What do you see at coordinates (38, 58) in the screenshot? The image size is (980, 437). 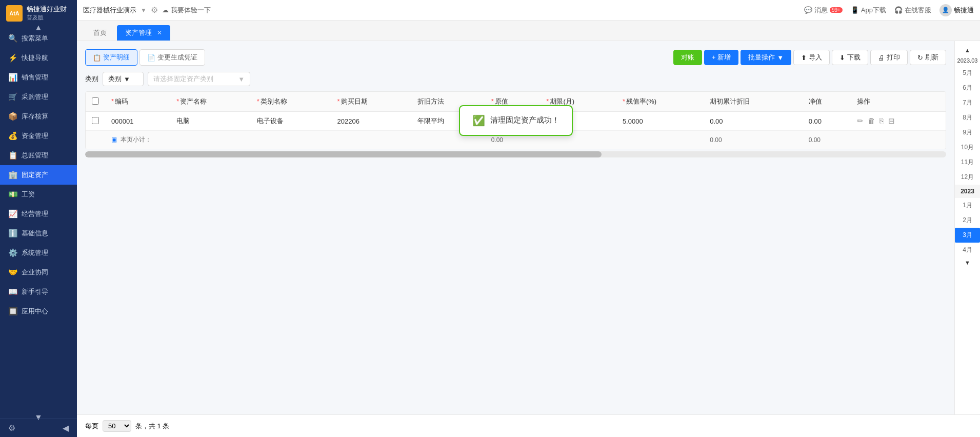 I see `sidebar-item-quick-nav: ⚡ 快捷导航` at bounding box center [38, 58].